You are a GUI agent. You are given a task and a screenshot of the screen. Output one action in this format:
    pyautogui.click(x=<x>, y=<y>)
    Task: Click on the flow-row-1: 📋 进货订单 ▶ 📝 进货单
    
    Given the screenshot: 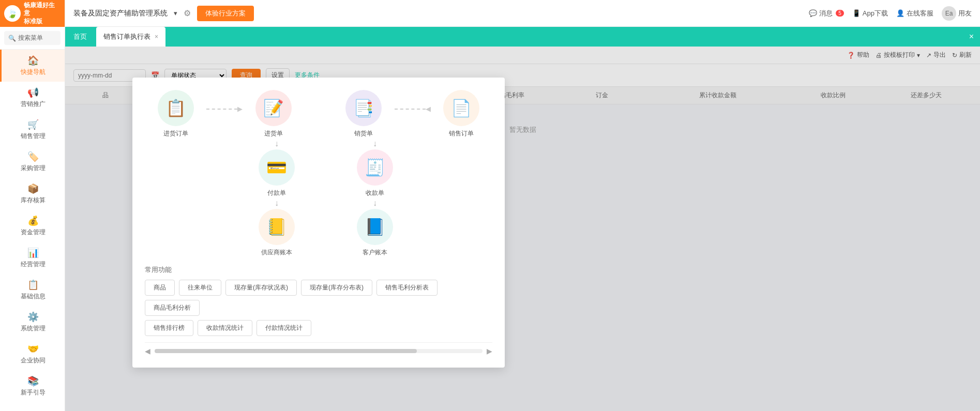 What is the action you would take?
    pyautogui.click(x=319, y=114)
    